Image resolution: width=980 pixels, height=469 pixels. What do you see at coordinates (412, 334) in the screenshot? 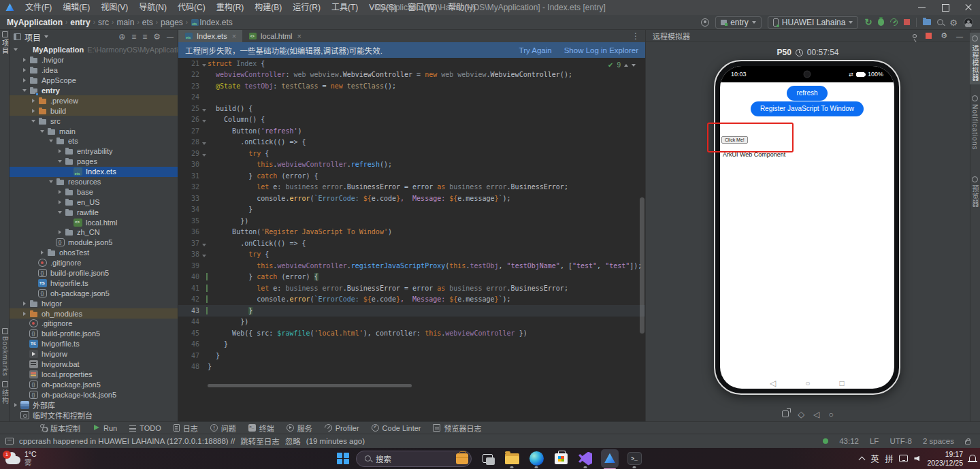
I see `code-line: 45 Web({ src: $rawfile('local.html'), co…` at bounding box center [412, 334].